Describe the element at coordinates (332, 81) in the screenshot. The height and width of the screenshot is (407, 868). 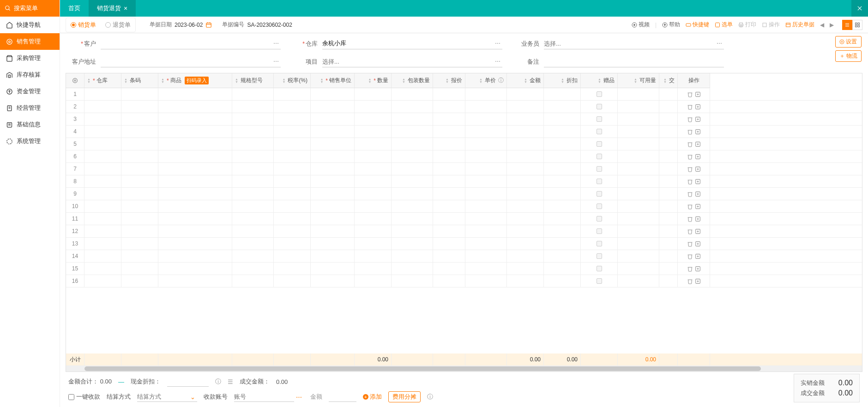
I see `col-header-6: ▲▼*销售单位` at that location.